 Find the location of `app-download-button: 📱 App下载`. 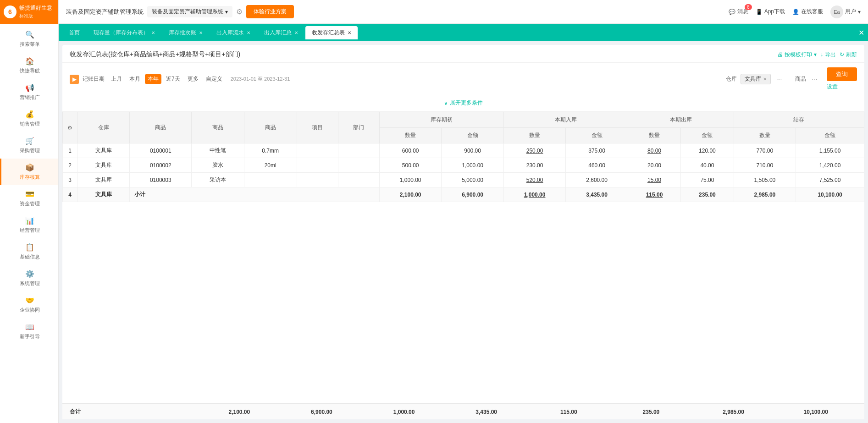

app-download-button: 📱 App下载 is located at coordinates (770, 12).